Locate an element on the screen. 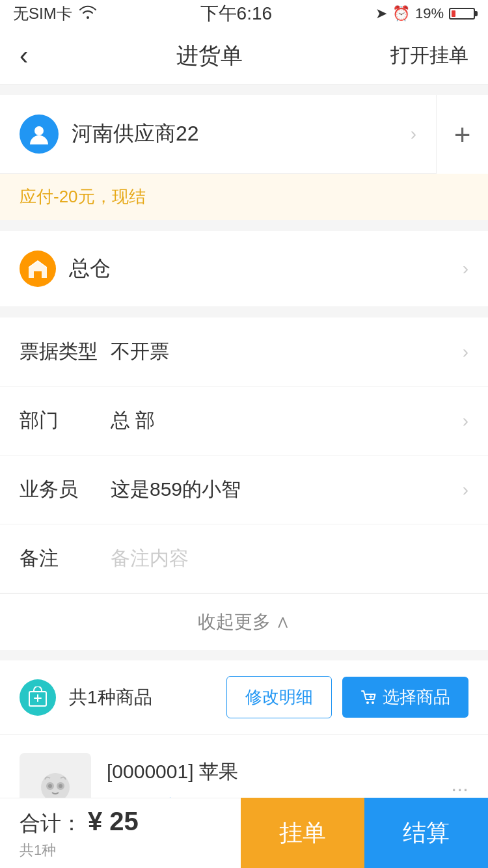 This screenshot has width=488, height=868. settle-button: 结算 is located at coordinates (426, 833).